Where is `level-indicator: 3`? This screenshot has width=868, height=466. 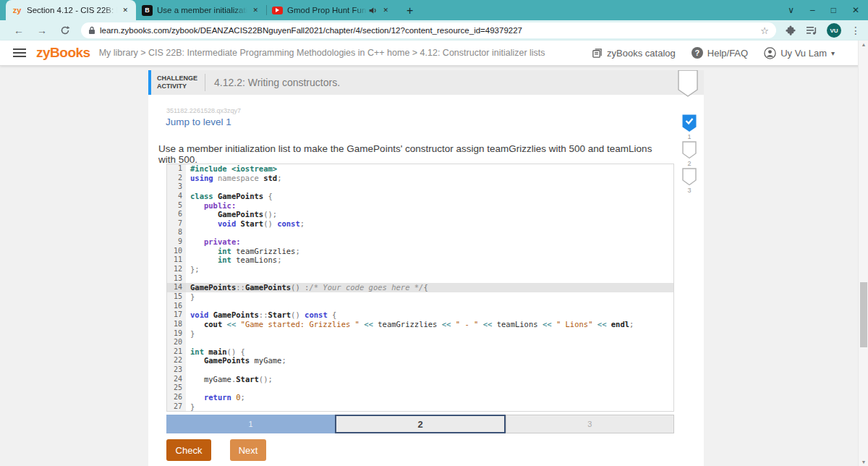
level-indicator: 3 is located at coordinates (689, 181).